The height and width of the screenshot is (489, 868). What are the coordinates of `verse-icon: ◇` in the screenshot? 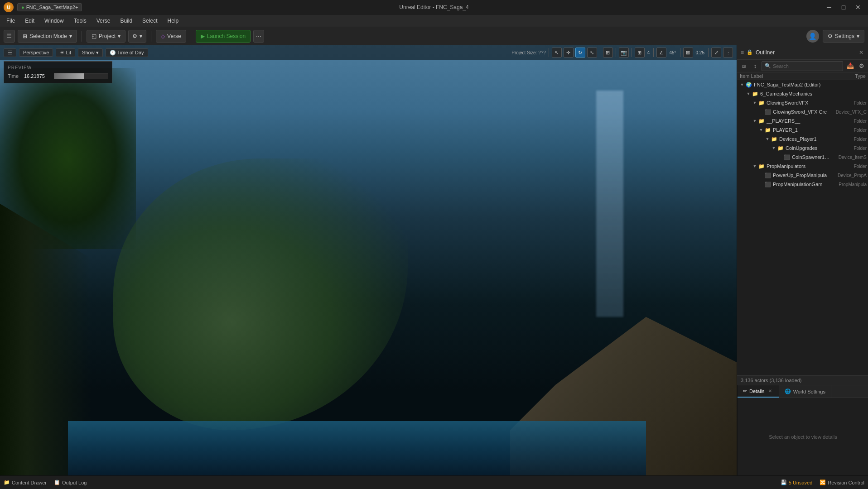 It's located at (163, 36).